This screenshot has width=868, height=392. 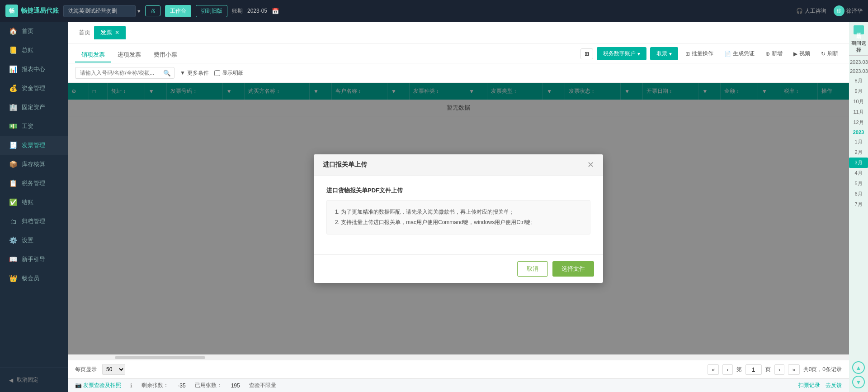 What do you see at coordinates (233, 73) in the screenshot?
I see `show-details-text: 显示明细` at bounding box center [233, 73].